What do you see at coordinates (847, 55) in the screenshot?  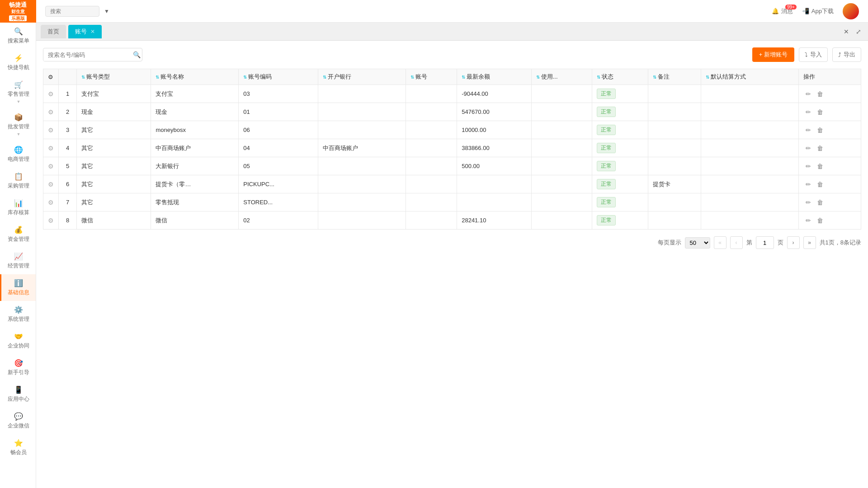 I see `export-button: ⤴ 导出` at bounding box center [847, 55].